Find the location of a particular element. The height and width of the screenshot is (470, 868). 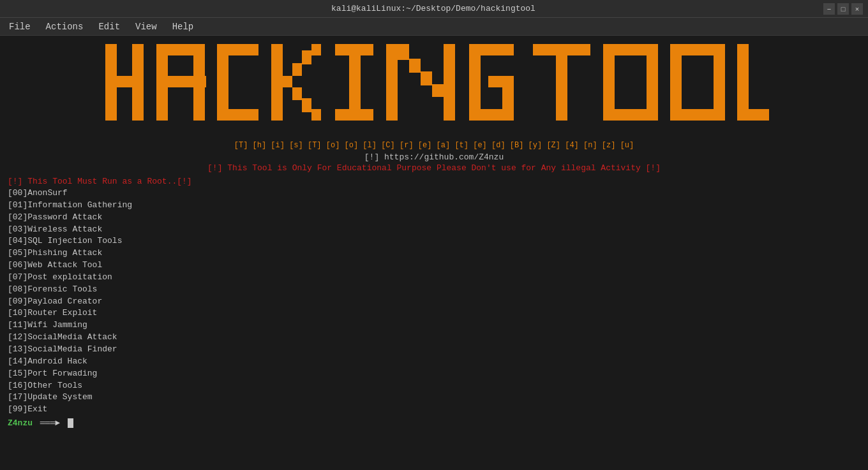

menu-list-item: [14]Android Hack is located at coordinates (434, 362).